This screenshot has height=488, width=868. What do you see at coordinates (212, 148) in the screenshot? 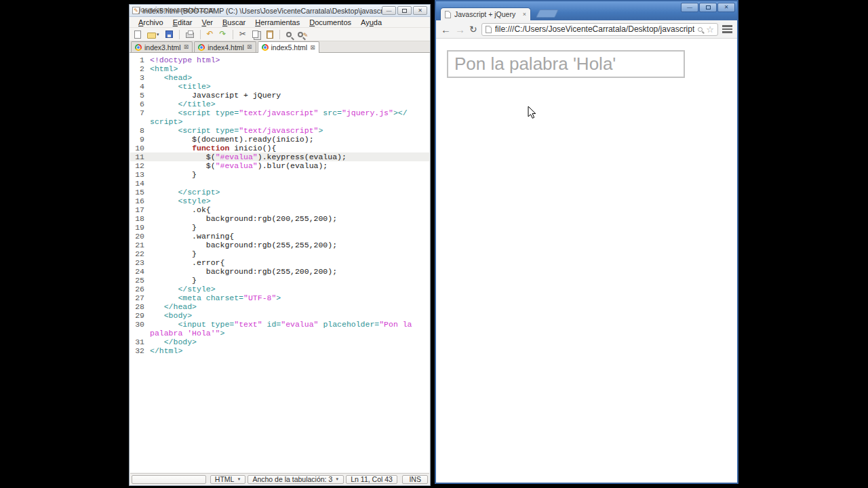
I see `code-text: function inicio(){` at bounding box center [212, 148].